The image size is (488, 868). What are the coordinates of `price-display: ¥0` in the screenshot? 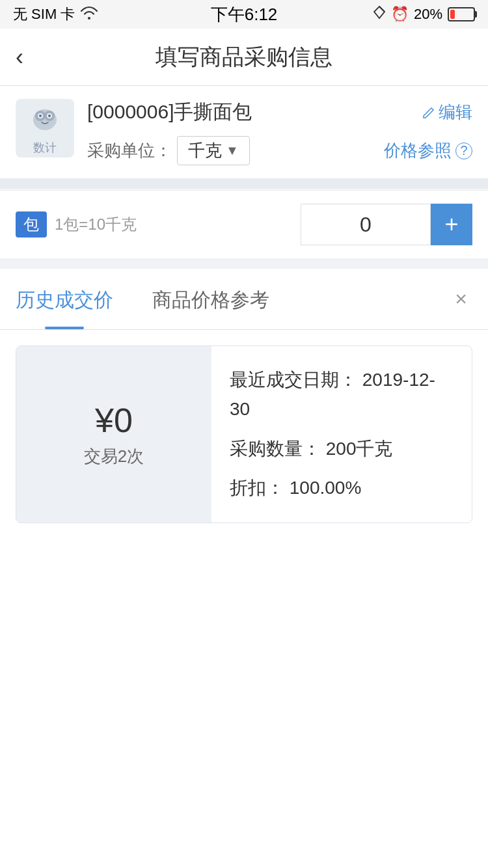 It's located at (114, 420).